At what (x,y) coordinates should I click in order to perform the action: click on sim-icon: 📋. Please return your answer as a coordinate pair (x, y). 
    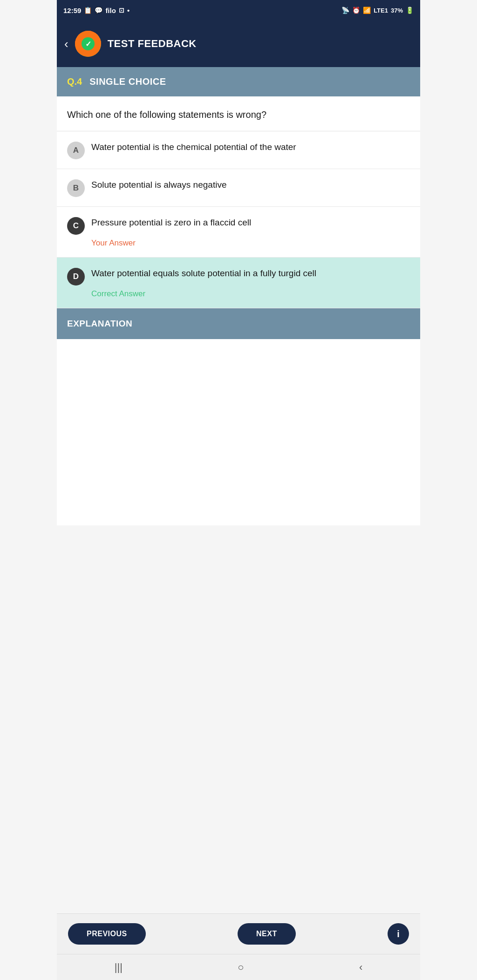
    Looking at the image, I should click on (88, 10).